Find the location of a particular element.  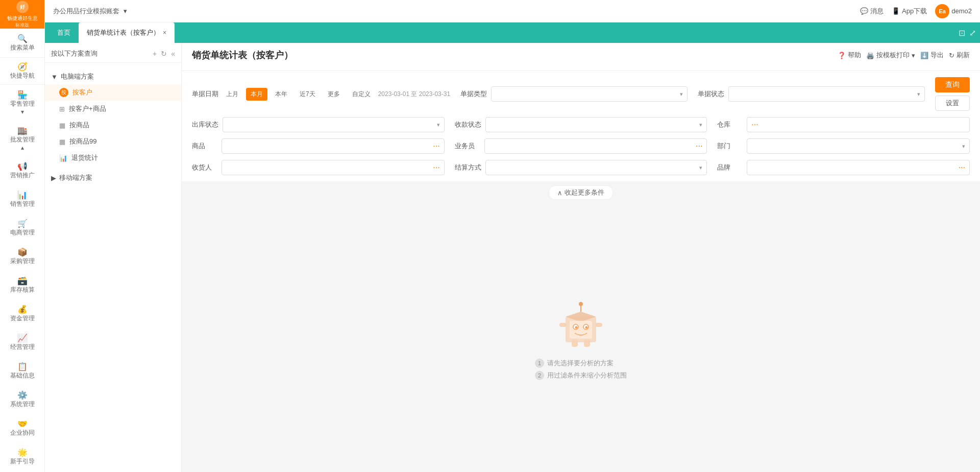

refresh-scheme-icon: ↻ is located at coordinates (164, 54).